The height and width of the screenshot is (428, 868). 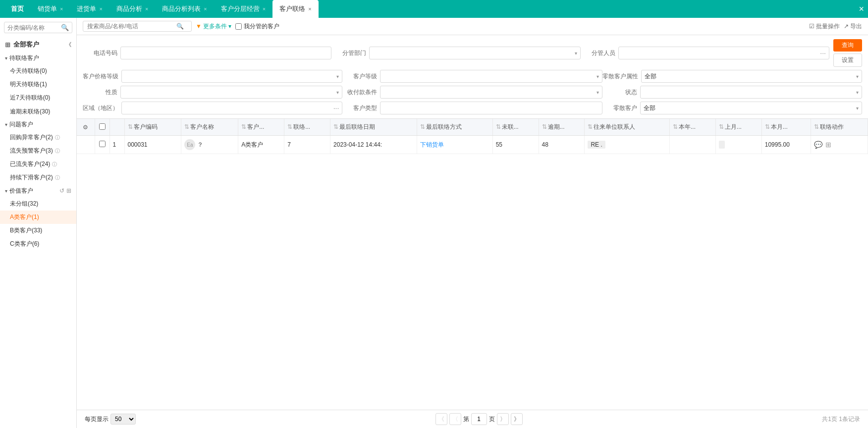 What do you see at coordinates (828, 145) in the screenshot?
I see `qr-icon: ⊞` at bounding box center [828, 145].